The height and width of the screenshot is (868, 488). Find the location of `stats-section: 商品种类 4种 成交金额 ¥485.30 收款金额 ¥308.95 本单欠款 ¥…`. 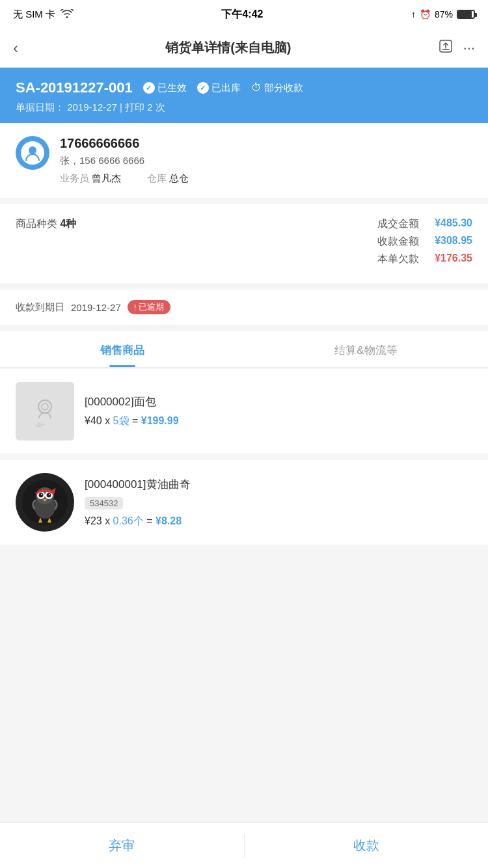

stats-section: 商品种类 4种 成交金额 ¥485.30 收款金额 ¥308.95 本单欠款 ¥… is located at coordinates (244, 243).